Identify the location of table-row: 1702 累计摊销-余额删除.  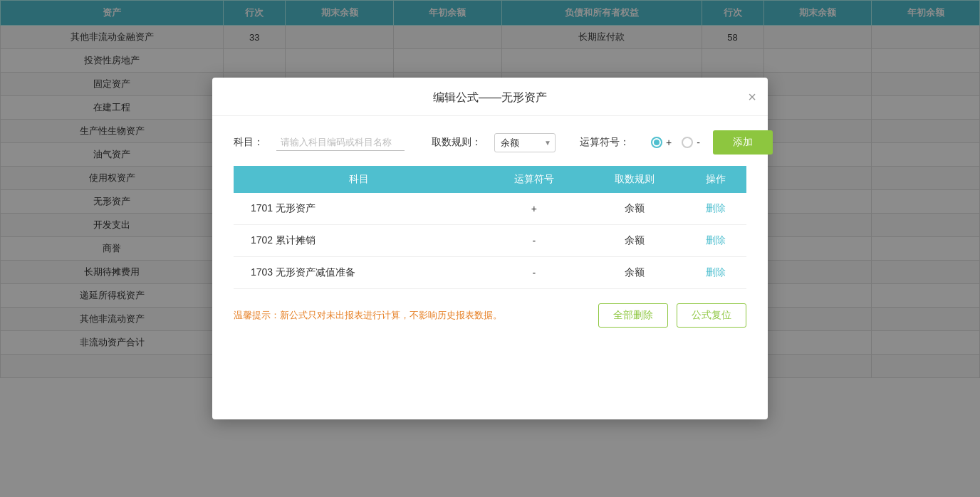
(490, 241).